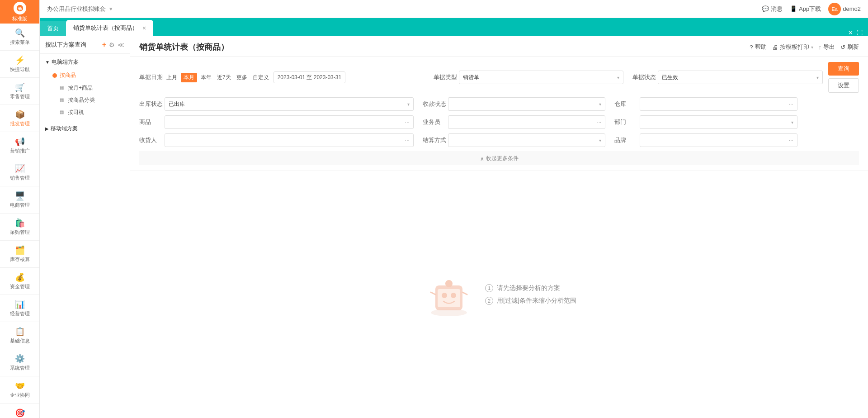  I want to click on settlement-control: ▾, so click(527, 140).